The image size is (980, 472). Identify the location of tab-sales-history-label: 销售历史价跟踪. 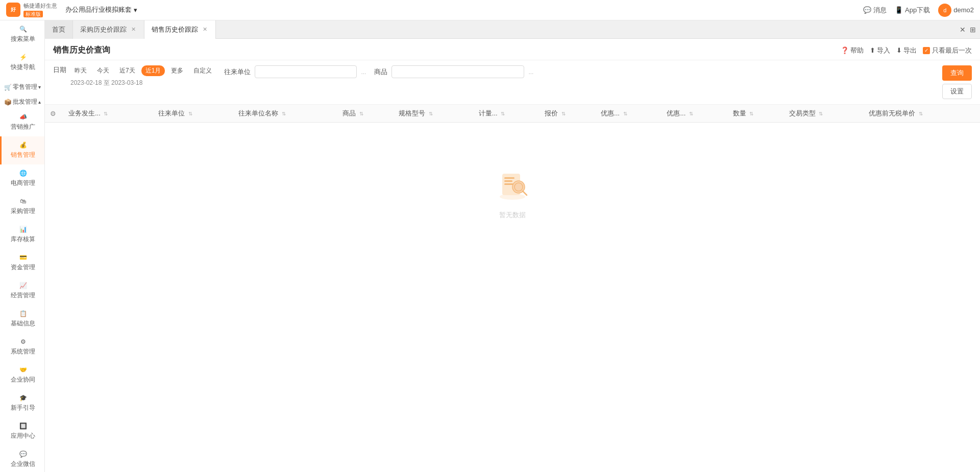
(175, 30).